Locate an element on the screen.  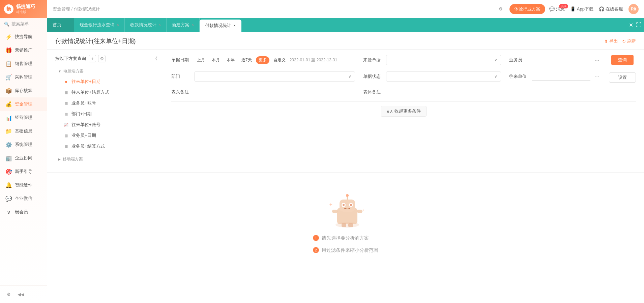
tab-new-scheme-close: × is located at coordinates (193, 25).